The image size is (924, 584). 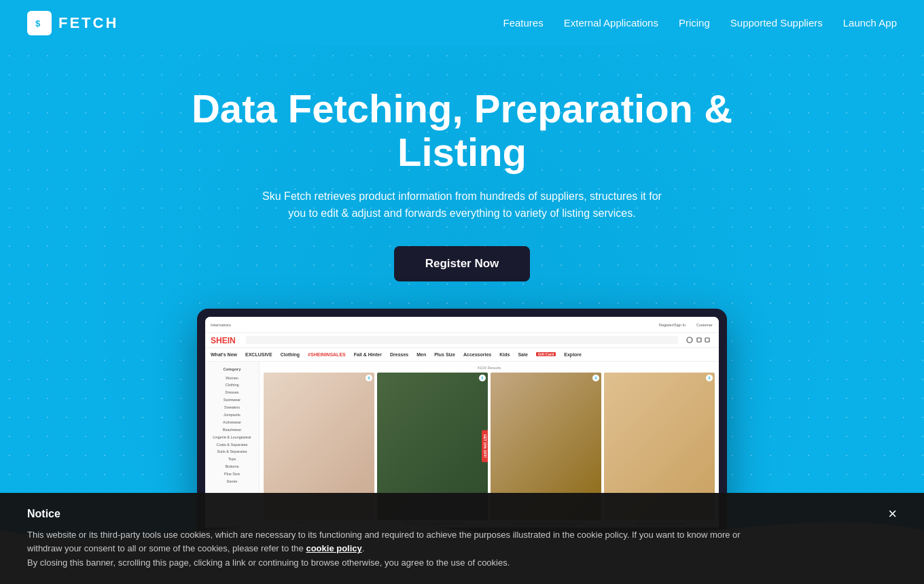 I want to click on product-count: 4316 Results, so click(x=489, y=368).